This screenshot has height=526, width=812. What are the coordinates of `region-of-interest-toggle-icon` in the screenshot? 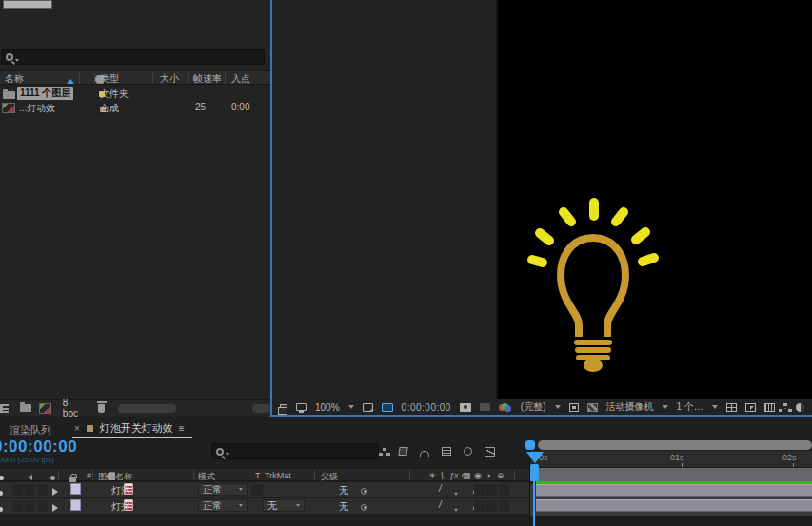 It's located at (574, 407).